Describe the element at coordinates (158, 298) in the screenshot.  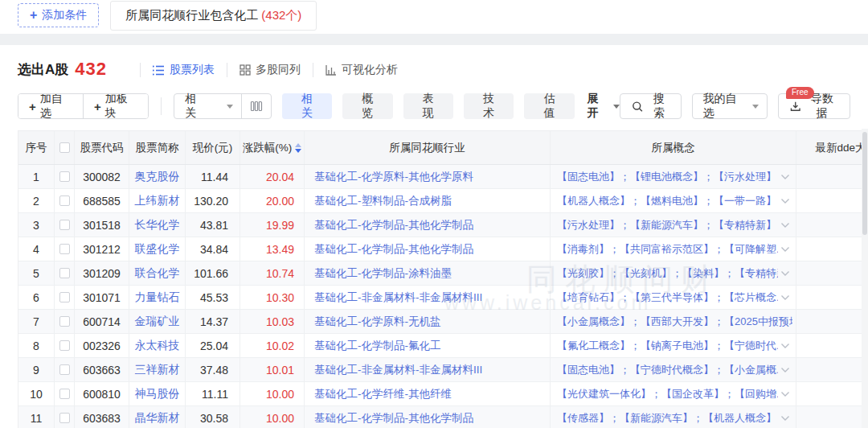
I see `stock-name-link: 力量钻石` at that location.